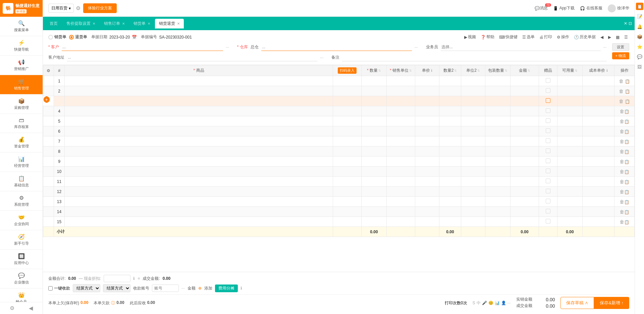 Image resolution: width=644 pixels, height=314 pixels. Describe the element at coordinates (59, 288) in the screenshot. I see `one-key-collect-checkbox: 一键收款` at that location.